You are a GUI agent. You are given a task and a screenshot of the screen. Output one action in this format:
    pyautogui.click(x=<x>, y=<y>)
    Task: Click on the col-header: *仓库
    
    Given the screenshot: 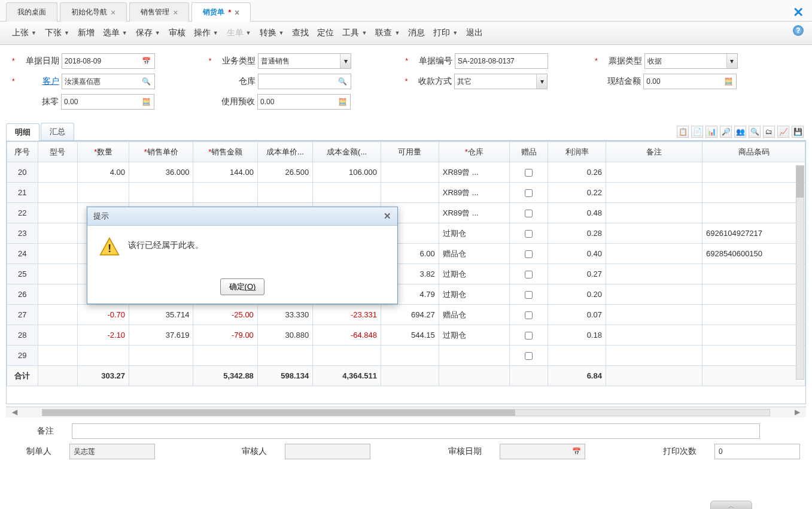 What is the action you would take?
    pyautogui.click(x=474, y=152)
    